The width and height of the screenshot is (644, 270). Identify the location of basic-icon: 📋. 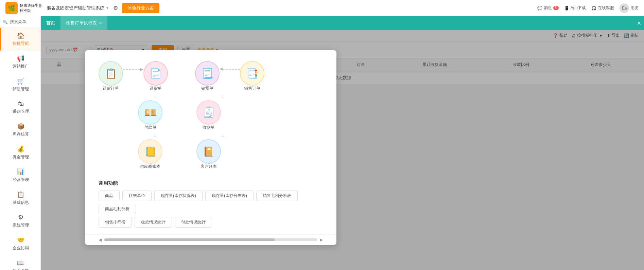
(21, 195).